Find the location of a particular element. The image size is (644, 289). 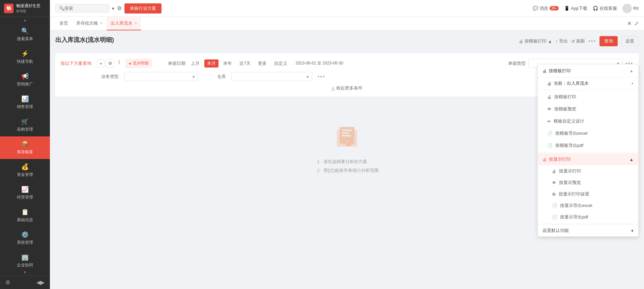

tab-inventory-flow-close: × is located at coordinates (136, 23).